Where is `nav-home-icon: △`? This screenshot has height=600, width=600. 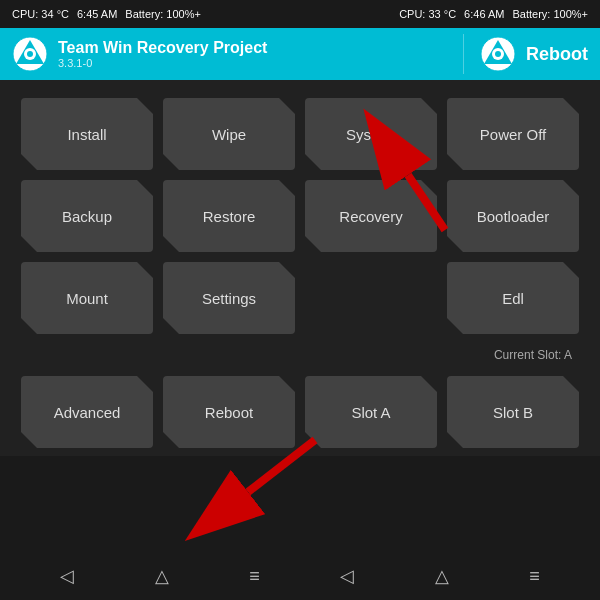
nav-home-icon: △ is located at coordinates (162, 576).